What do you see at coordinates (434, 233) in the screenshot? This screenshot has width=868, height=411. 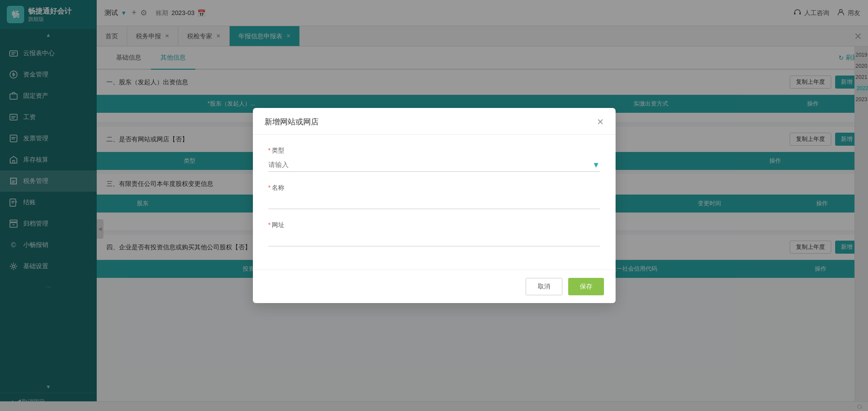 I see `form-field-url: *网址` at bounding box center [434, 233].